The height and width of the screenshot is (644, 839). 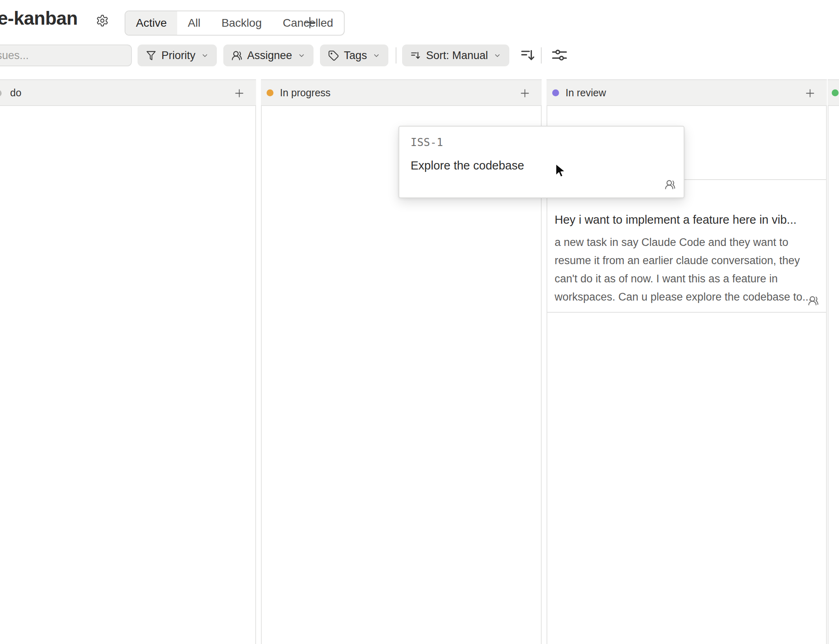 I want to click on tags-filter-label: Tags, so click(x=355, y=56).